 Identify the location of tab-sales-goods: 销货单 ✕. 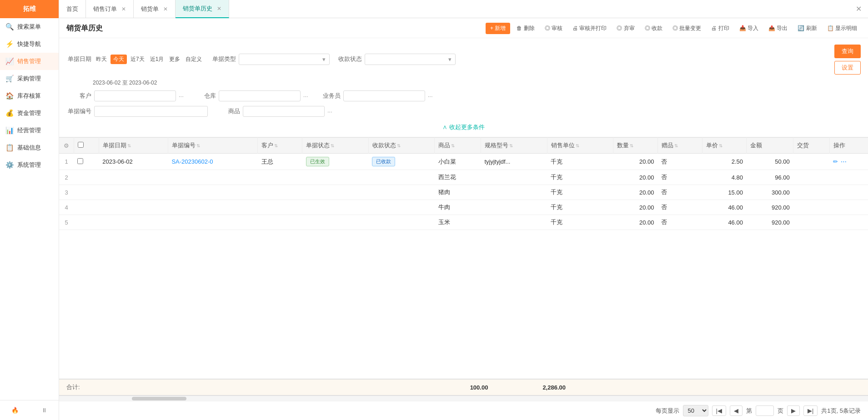
(155, 9).